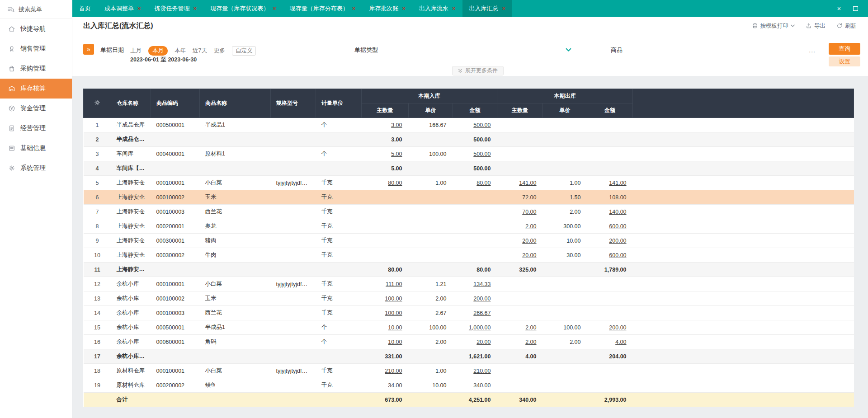  What do you see at coordinates (529, 197) in the screenshot?
I see `cell-out-qty-link: 72.00` at bounding box center [529, 197].